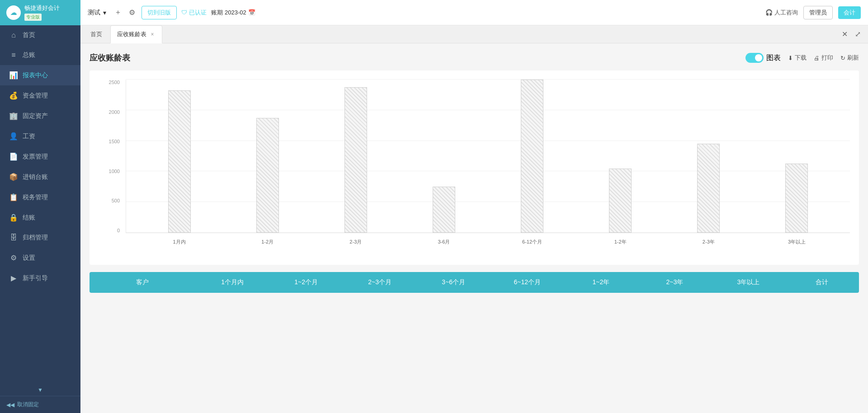  What do you see at coordinates (444, 210) in the screenshot?
I see `bar-3-6月` at bounding box center [444, 210].